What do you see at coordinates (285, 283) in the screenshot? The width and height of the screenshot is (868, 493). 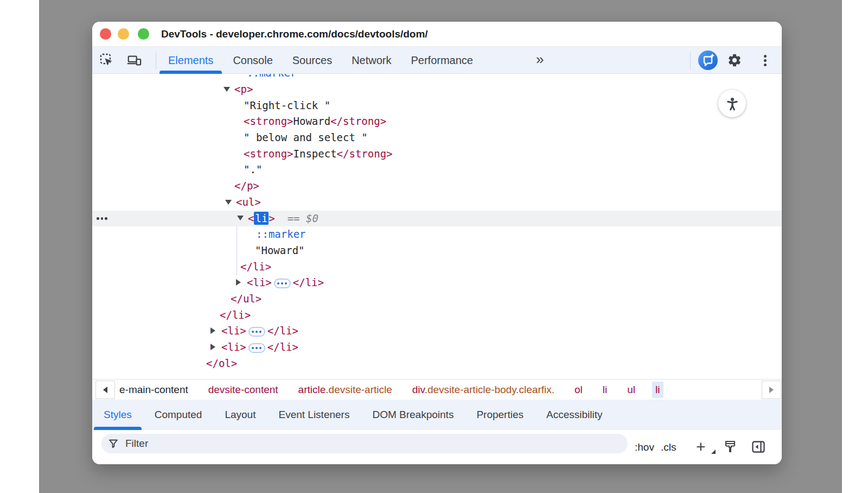 I see `dom-node-code: <li></li>` at bounding box center [285, 283].